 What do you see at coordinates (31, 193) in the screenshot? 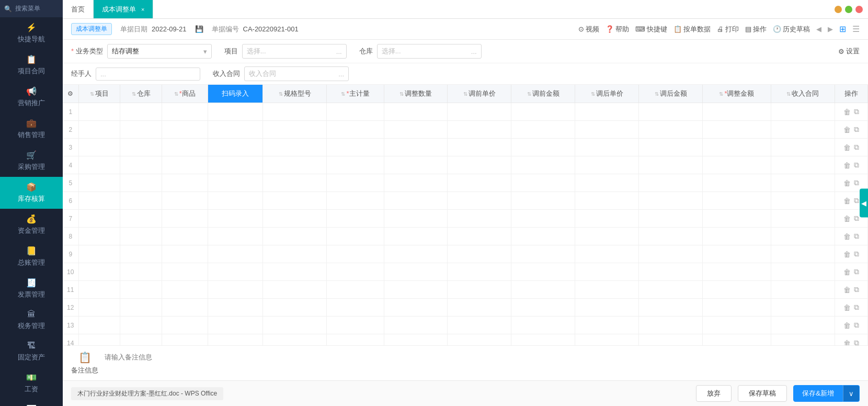
I see `sidebar-item-inventory: 📦 库存核算` at bounding box center [31, 193].